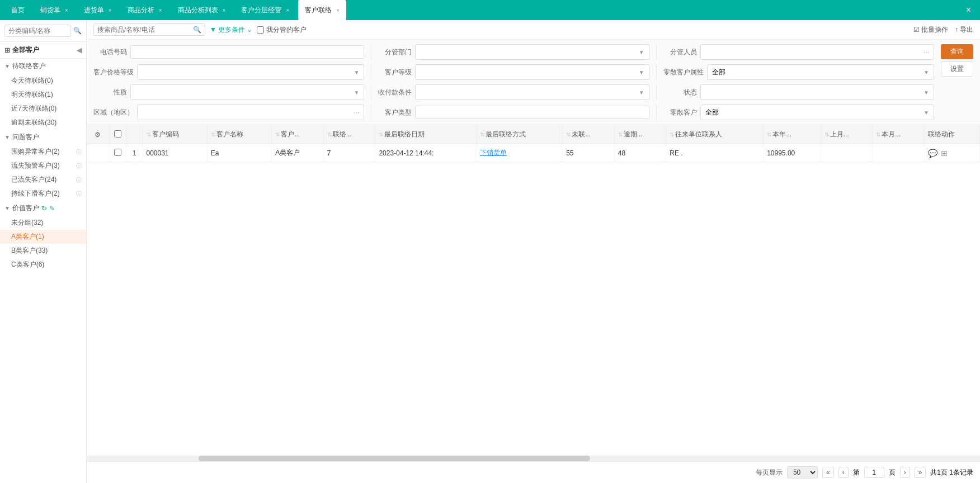  I want to click on filter-label-cust-type: 客户类型, so click(395, 113).